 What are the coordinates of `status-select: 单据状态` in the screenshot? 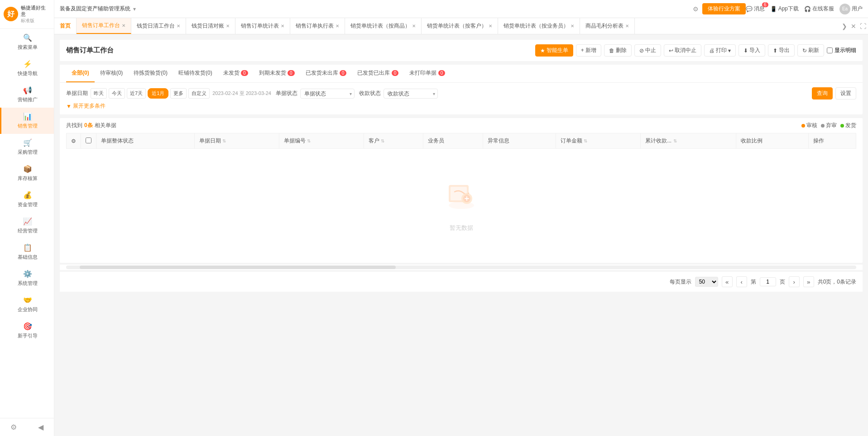 It's located at (327, 94).